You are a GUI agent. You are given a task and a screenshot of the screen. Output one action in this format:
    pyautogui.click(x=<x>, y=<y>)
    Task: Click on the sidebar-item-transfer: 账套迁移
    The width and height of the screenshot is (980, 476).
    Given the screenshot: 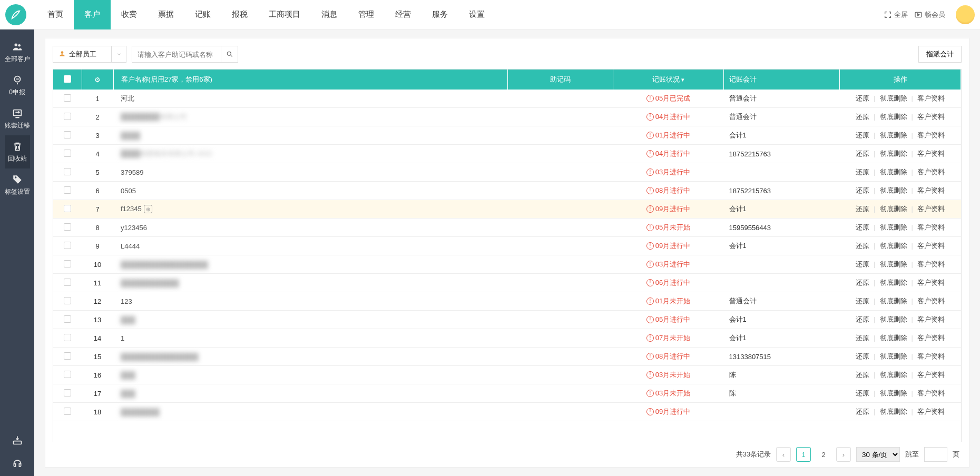 What is the action you would take?
    pyautogui.click(x=17, y=119)
    